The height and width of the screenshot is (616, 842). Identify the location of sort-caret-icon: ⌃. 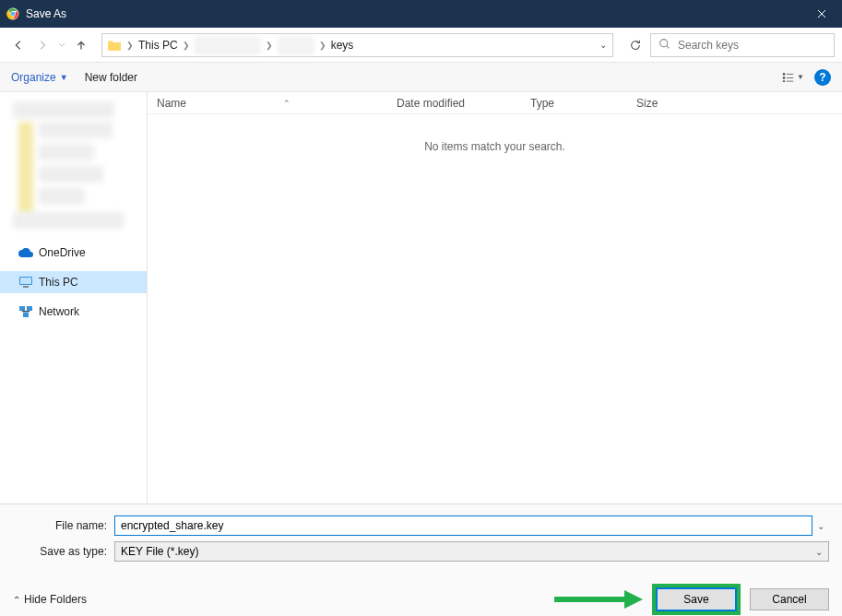
(287, 103).